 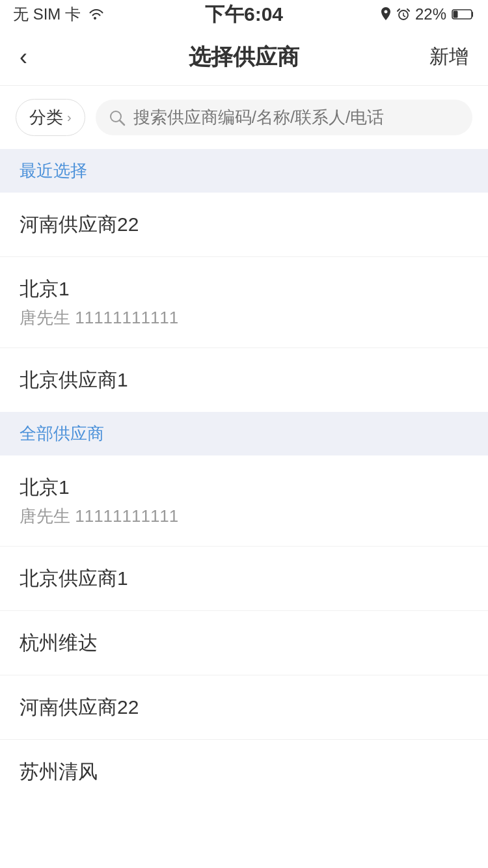 I want to click on supplier-name: 苏州清风, so click(x=244, y=772).